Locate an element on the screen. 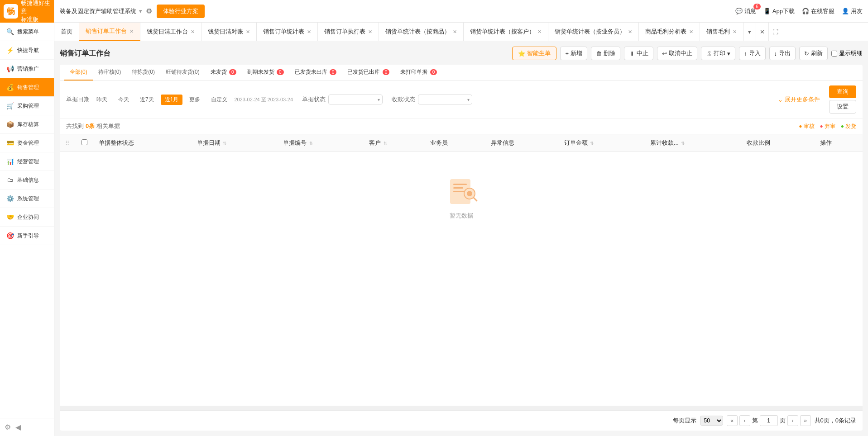  tab-cash-reconcile: 钱货日清对账 ✕ is located at coordinates (229, 32).